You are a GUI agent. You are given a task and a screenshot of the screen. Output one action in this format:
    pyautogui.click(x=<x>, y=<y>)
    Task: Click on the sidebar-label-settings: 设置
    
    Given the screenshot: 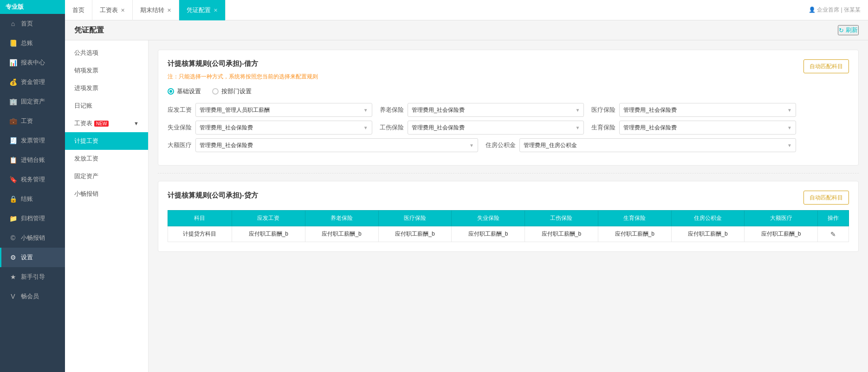 What is the action you would take?
    pyautogui.click(x=27, y=257)
    